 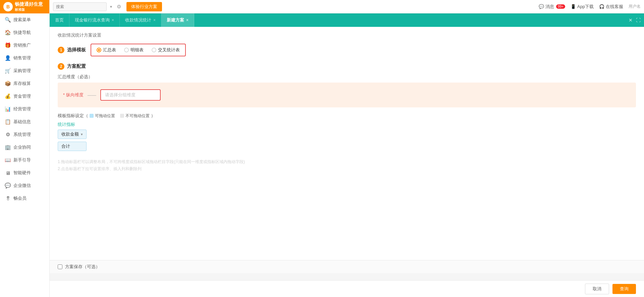 What do you see at coordinates (22, 147) in the screenshot?
I see `enterprise-label: 企业协同` at bounding box center [22, 147].